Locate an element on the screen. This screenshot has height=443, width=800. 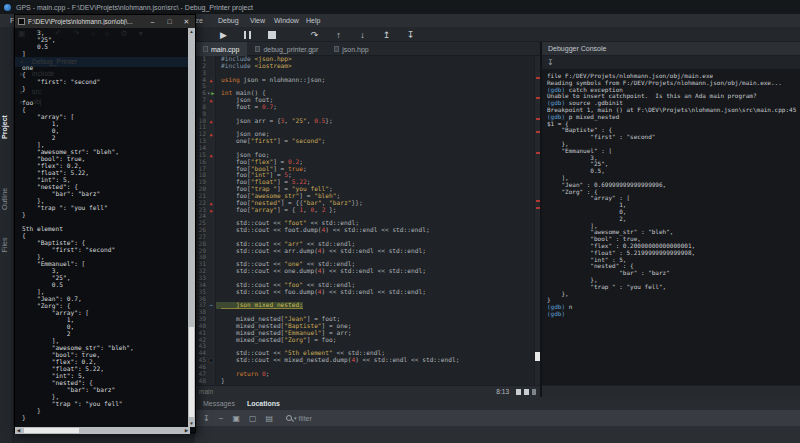
code-line: 8 foot = 0.7; is located at coordinates (364, 108).